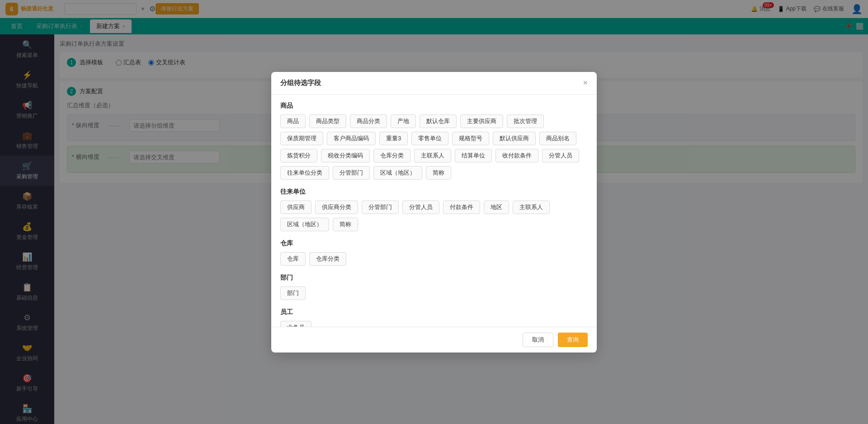  What do you see at coordinates (328, 121) in the screenshot?
I see `field-tag: 商品类型` at bounding box center [328, 121].